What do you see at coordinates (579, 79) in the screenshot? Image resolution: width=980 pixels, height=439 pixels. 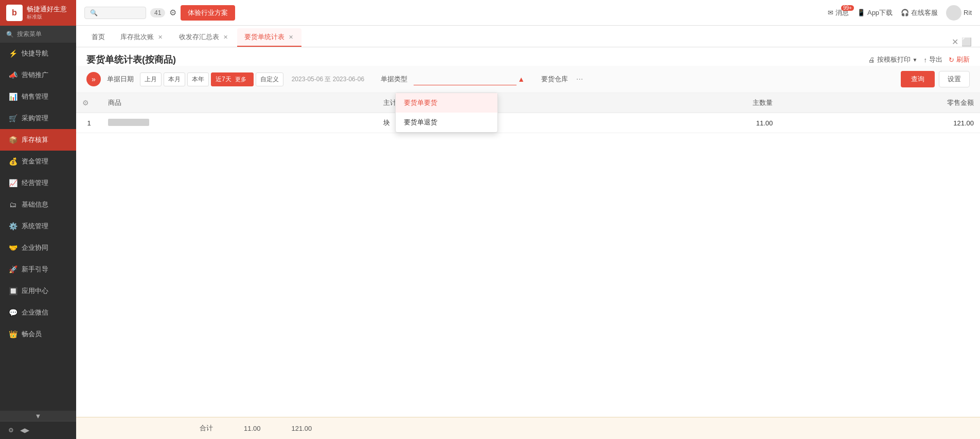 I see `warehouse-more-btn: ···` at bounding box center [579, 79].